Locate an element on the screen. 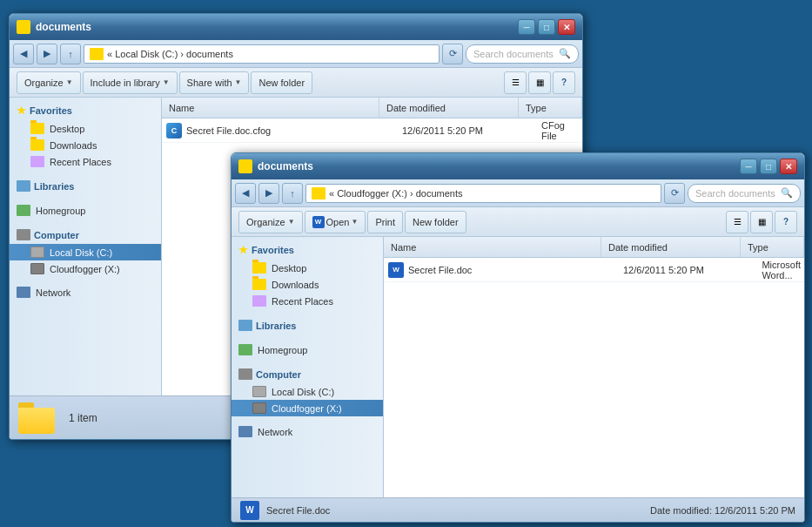 This screenshot has width=812, height=527. file-type-0-w2: Microsoft Word... is located at coordinates (778, 270).